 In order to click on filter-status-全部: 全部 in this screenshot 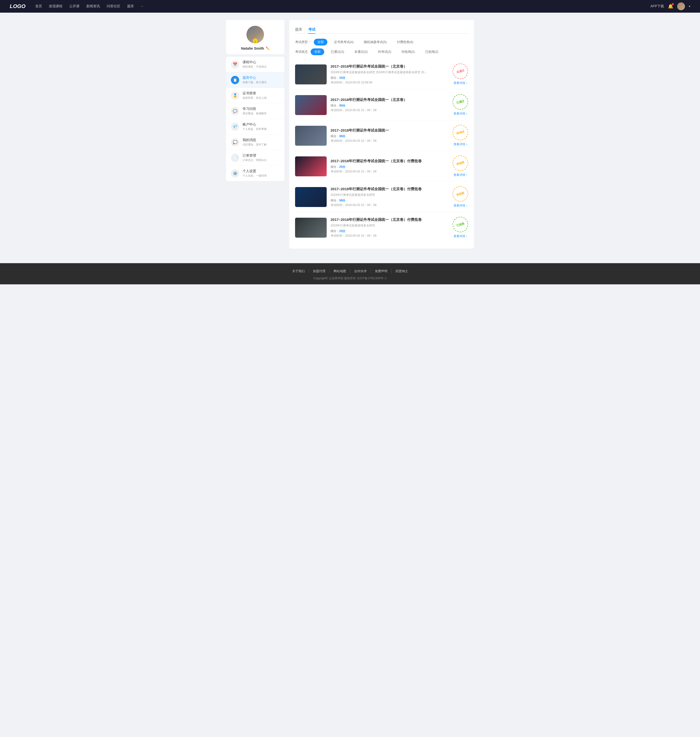, I will do `click(317, 52)`.